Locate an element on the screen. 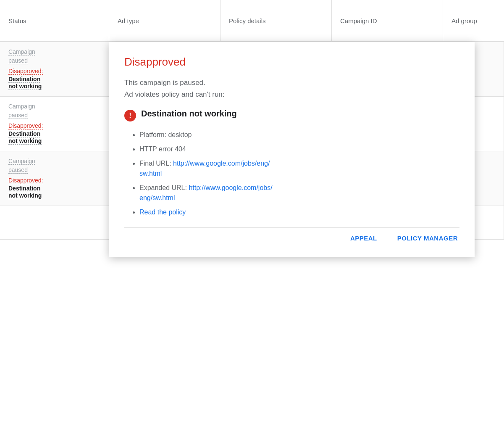  not-working-text-3: not working is located at coordinates (25, 196).